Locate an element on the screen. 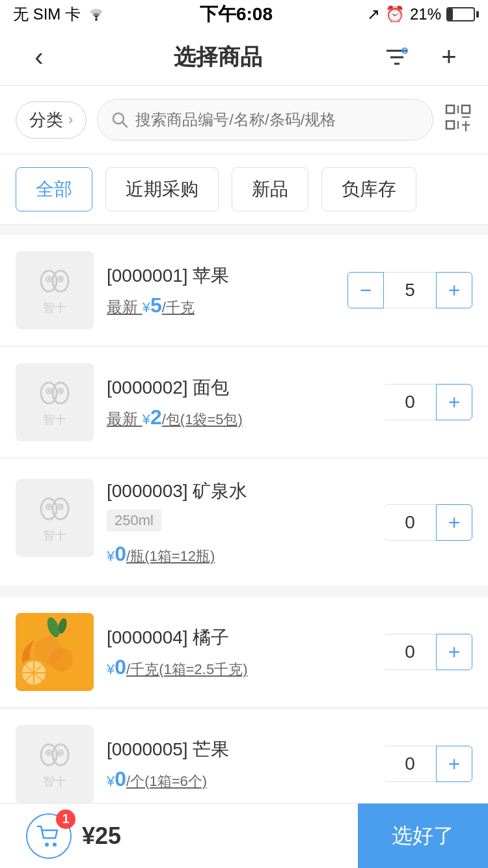  search-icon is located at coordinates (120, 120).